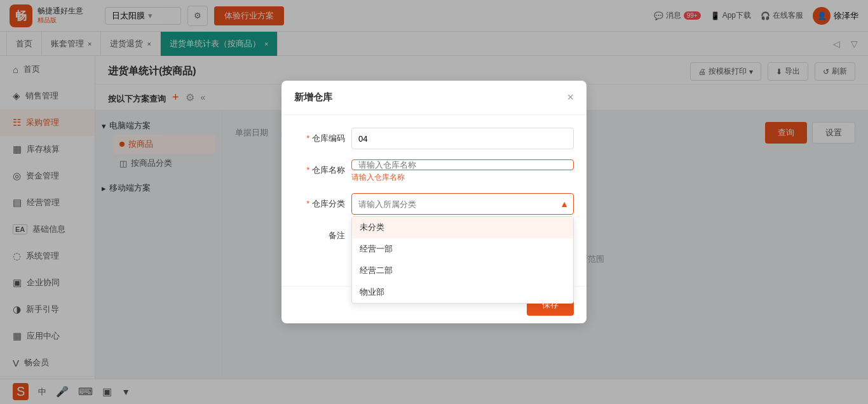 The image size is (868, 404). I want to click on code-field-row: * 仓库编码, so click(434, 138).